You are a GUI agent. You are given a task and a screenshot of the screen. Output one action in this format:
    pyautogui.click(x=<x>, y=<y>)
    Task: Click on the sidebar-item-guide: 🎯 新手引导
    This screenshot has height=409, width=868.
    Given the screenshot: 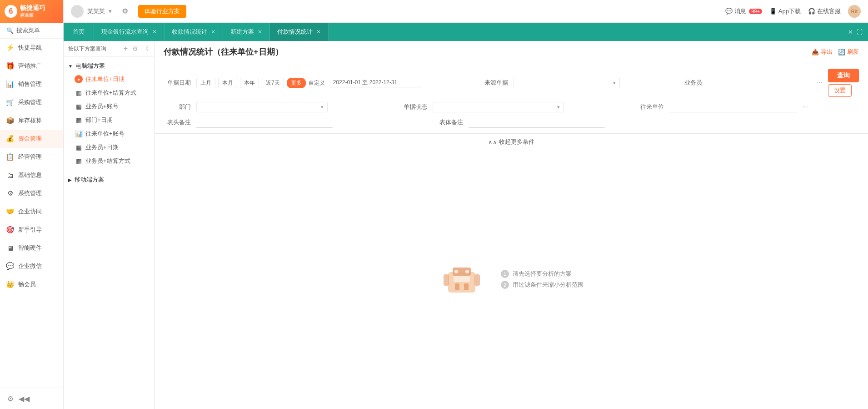 What is the action you would take?
    pyautogui.click(x=32, y=230)
    